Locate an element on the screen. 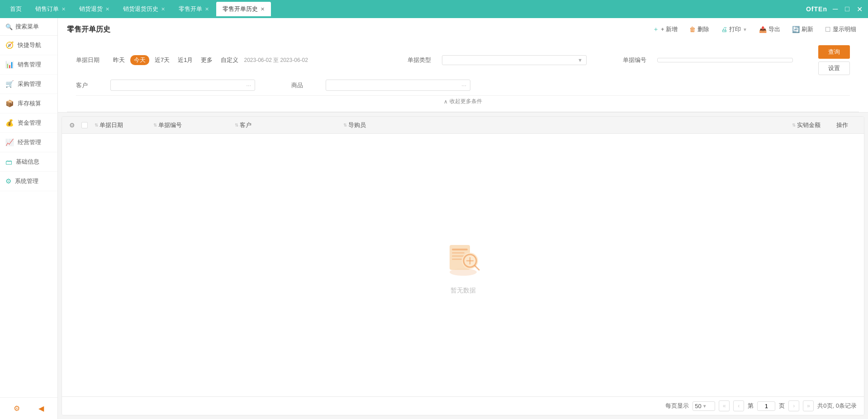 This screenshot has width=868, height=419. date-opt-today: 今天 is located at coordinates (140, 60).